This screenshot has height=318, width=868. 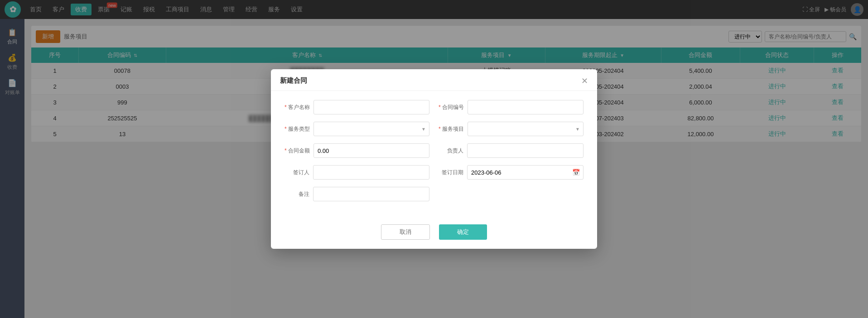 What do you see at coordinates (297, 195) in the screenshot?
I see `remark-label: 备注` at bounding box center [297, 195].